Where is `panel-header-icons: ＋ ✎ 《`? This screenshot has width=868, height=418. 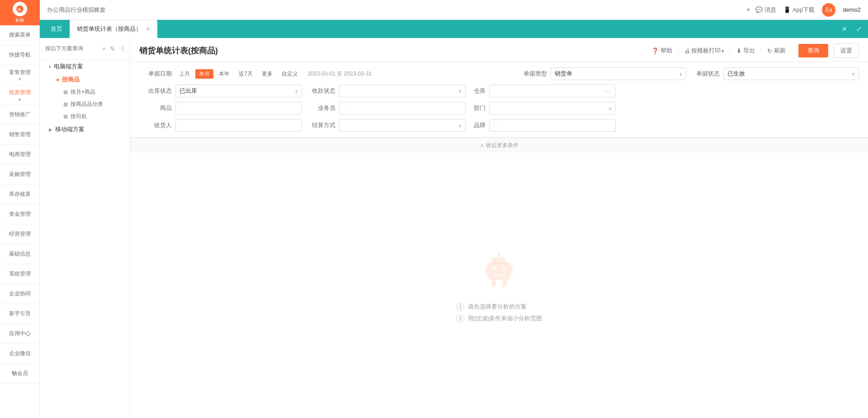 panel-header-icons: ＋ ✎ 《 is located at coordinates (113, 49).